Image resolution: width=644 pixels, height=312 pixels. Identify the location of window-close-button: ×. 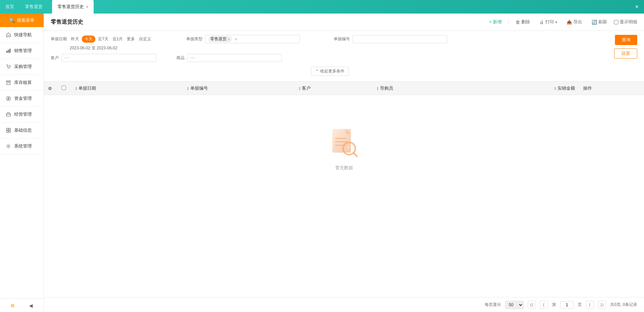
(637, 7).